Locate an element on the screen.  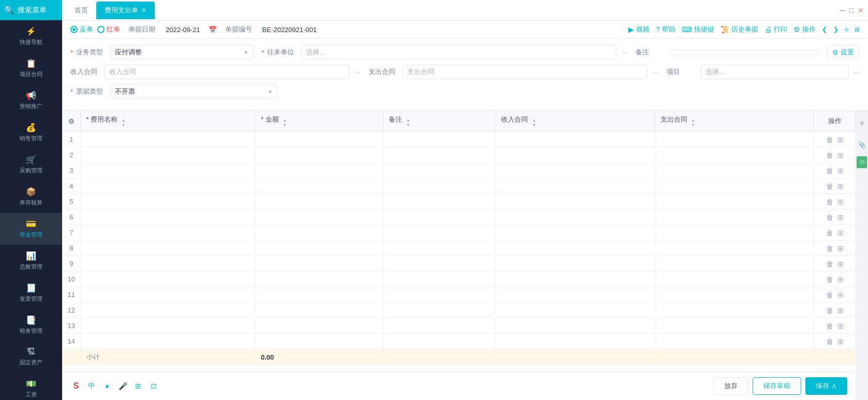
brand-s-icon: S is located at coordinates (76, 386).